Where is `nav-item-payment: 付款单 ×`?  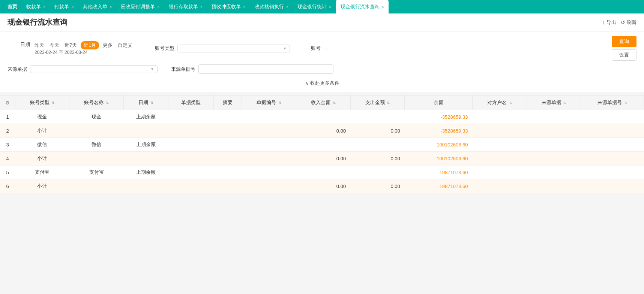
nav-item-payment: 付款单 × is located at coordinates (64, 7).